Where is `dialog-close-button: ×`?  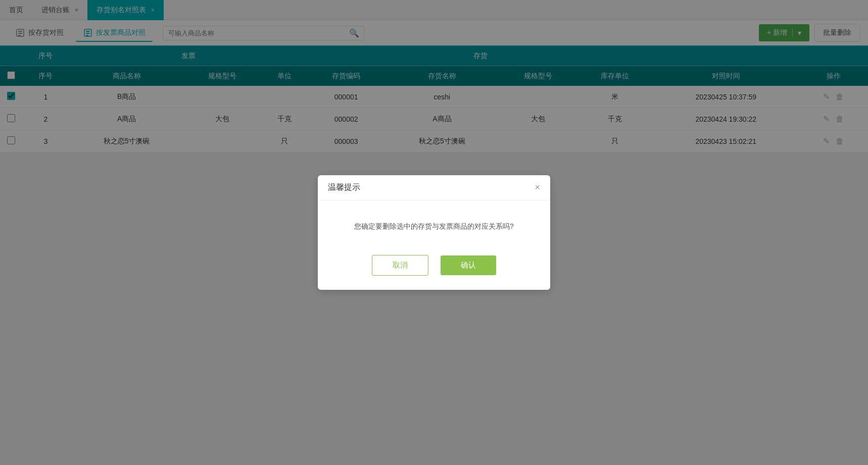 dialog-close-button: × is located at coordinates (538, 188).